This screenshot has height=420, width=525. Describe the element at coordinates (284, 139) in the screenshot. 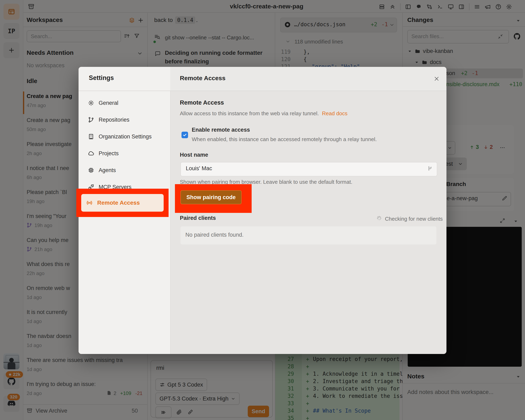

I see `enable-remote-sub: When enabled, this instance can be acces…` at that location.